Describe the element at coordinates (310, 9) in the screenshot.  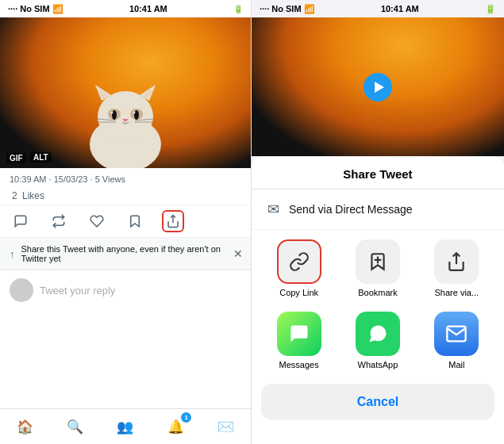
I see `right-wifi-icon: 📶` at that location.